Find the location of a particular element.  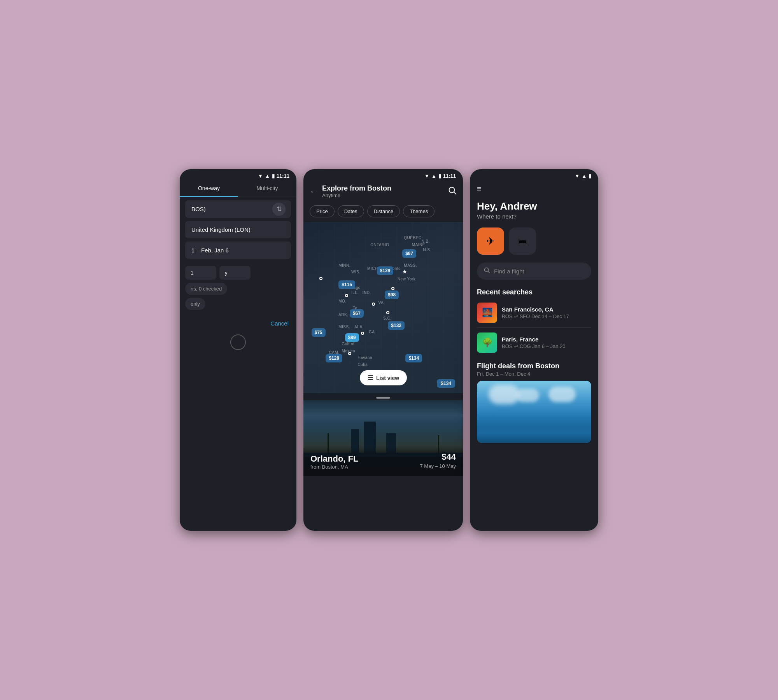

city-name: Orlando, FL is located at coordinates (383, 459).